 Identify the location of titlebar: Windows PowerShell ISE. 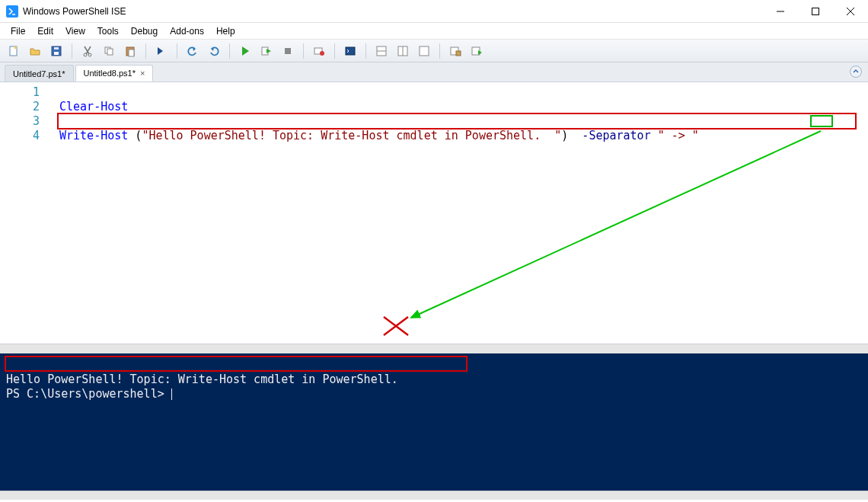
(434, 11).